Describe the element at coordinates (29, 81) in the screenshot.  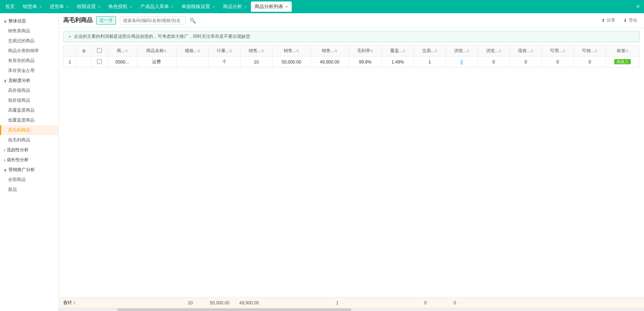
I see `sidebar-group-贡献度分析: ∨贡献度分析` at that location.